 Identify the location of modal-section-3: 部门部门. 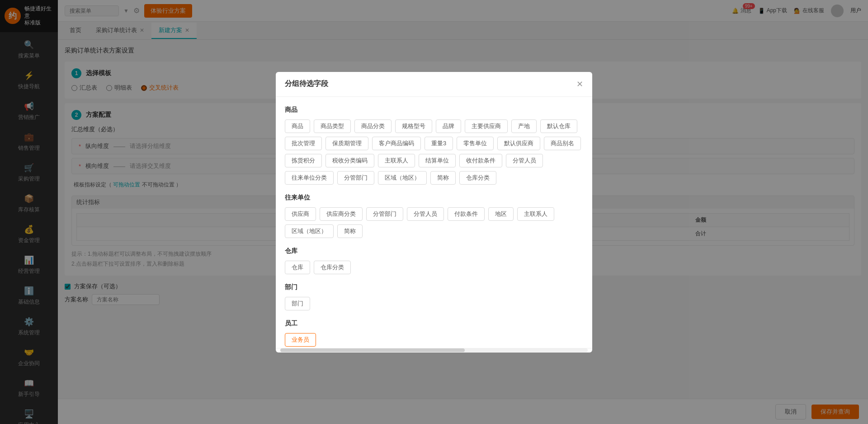
(434, 297).